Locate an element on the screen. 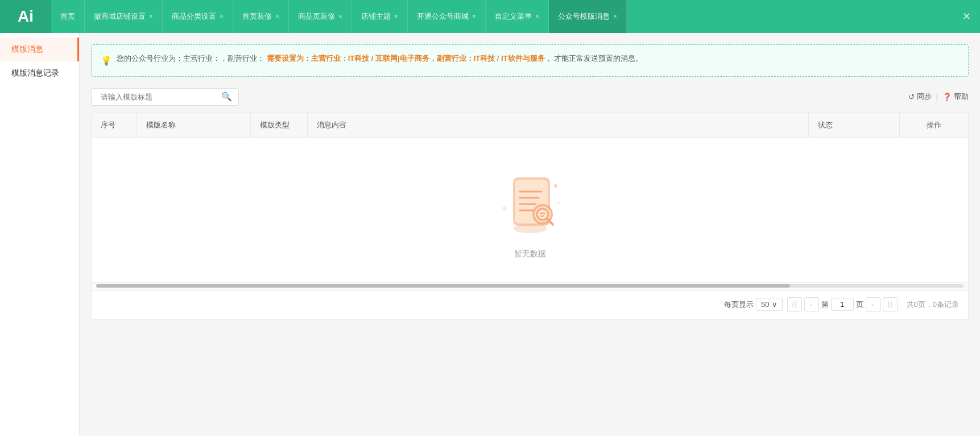 The height and width of the screenshot is (436, 980). empty-text: 暂无数据 is located at coordinates (530, 254).